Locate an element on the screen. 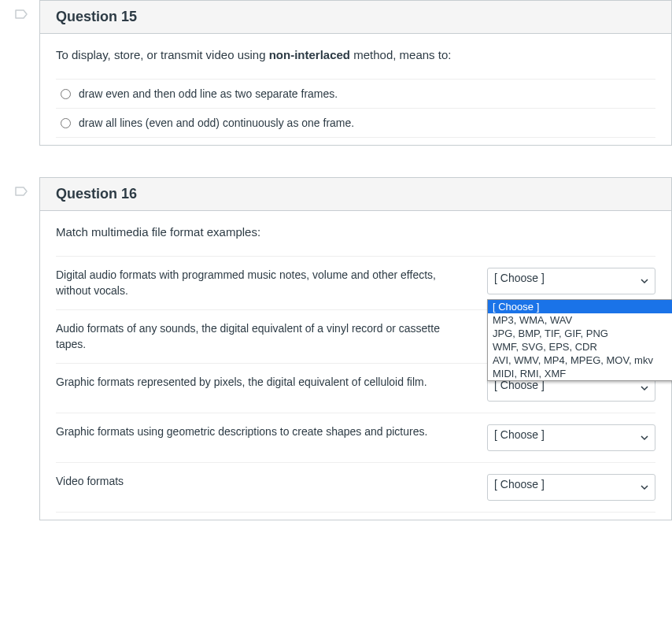  question-stem: Match multimedia file format examples: is located at coordinates (356, 231).